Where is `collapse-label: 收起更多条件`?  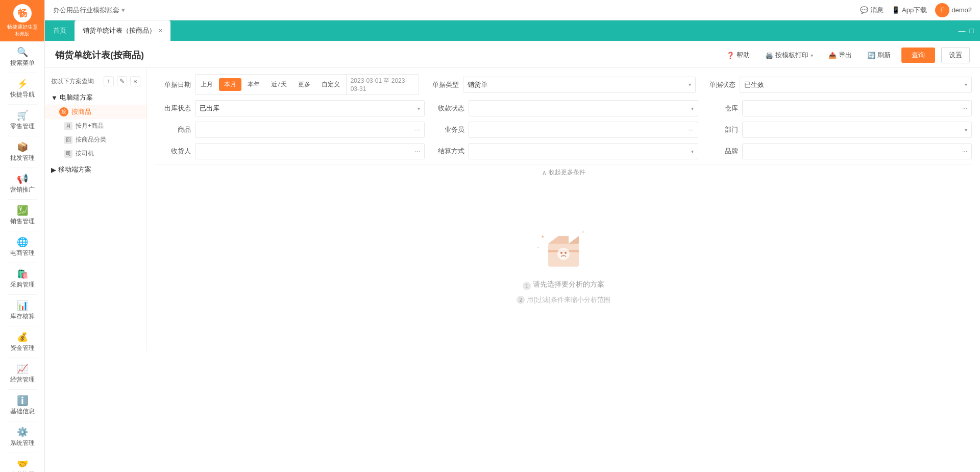
collapse-label: 收起更多条件 is located at coordinates (567, 173).